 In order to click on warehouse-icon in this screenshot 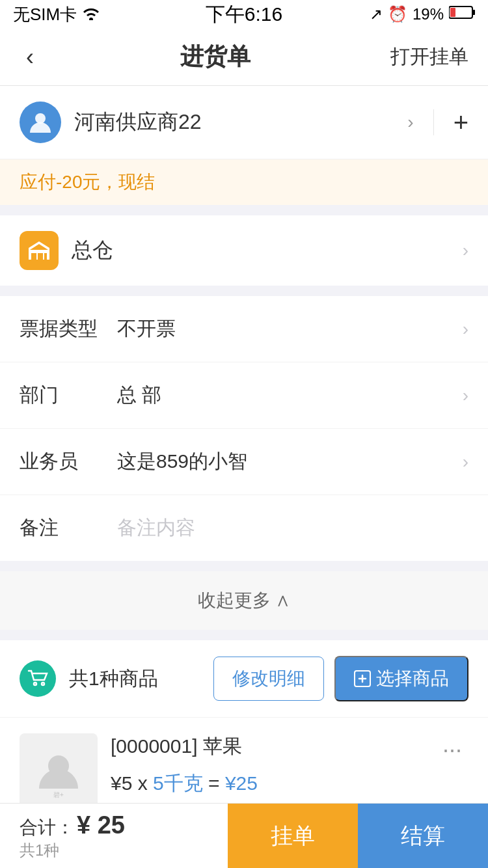, I will do `click(39, 251)`.